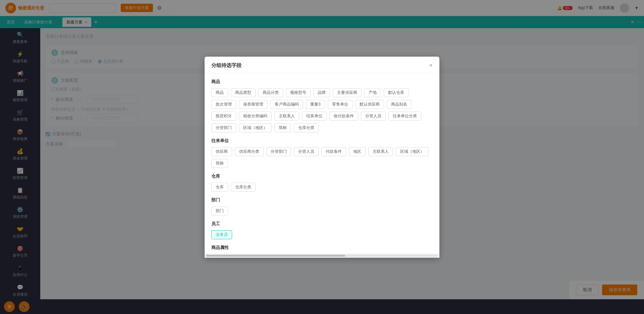 This screenshot has width=644, height=314. Describe the element at coordinates (253, 105) in the screenshot. I see `tag-item: 保质期管理` at that location.